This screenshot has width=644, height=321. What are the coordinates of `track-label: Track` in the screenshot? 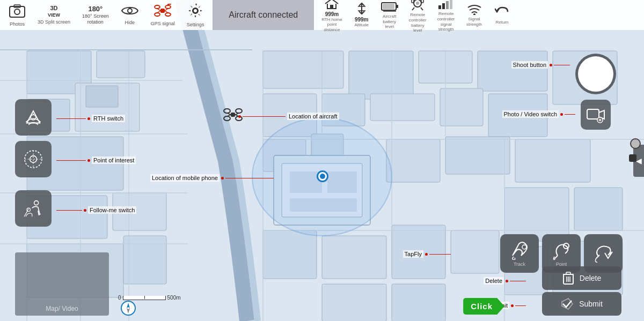 It's located at (519, 264).